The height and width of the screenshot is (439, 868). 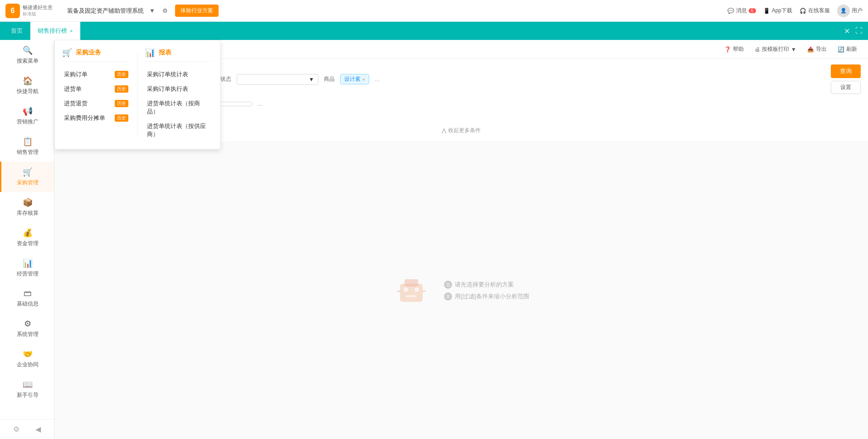 I want to click on tab-home: 首页, so click(x=17, y=31).